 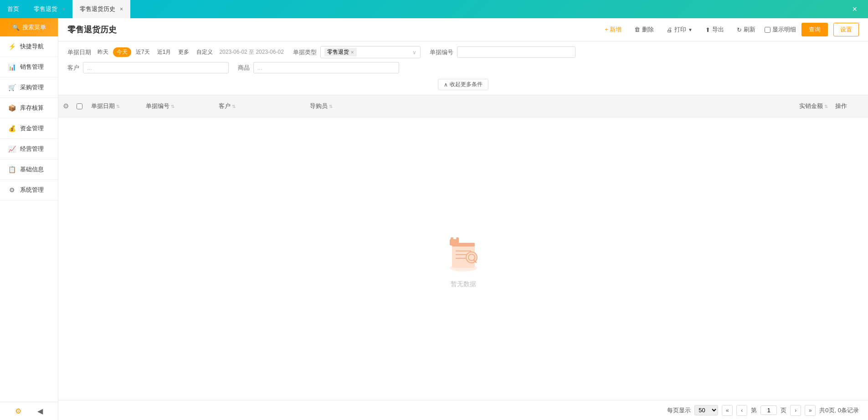 I want to click on th-docno-label: 单据编号, so click(x=158, y=106).